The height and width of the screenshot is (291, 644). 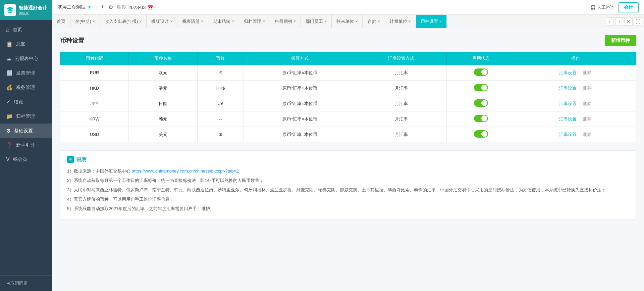 What do you see at coordinates (25, 145) in the screenshot?
I see `sidebar-label-guide: 新手引导` at bounding box center [25, 145].